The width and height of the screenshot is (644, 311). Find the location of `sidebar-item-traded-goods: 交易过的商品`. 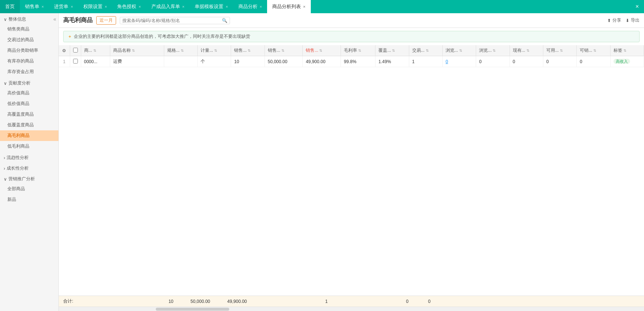

sidebar-item-traded-goods: 交易过的商品 is located at coordinates (29, 40).